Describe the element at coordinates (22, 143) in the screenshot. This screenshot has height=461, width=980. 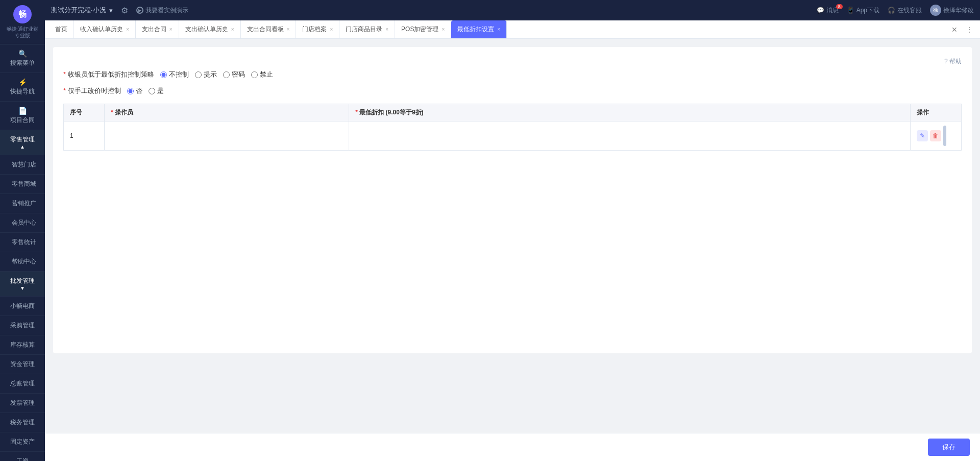
I see `sidebar-item-retail: 零售管理 ▲` at that location.